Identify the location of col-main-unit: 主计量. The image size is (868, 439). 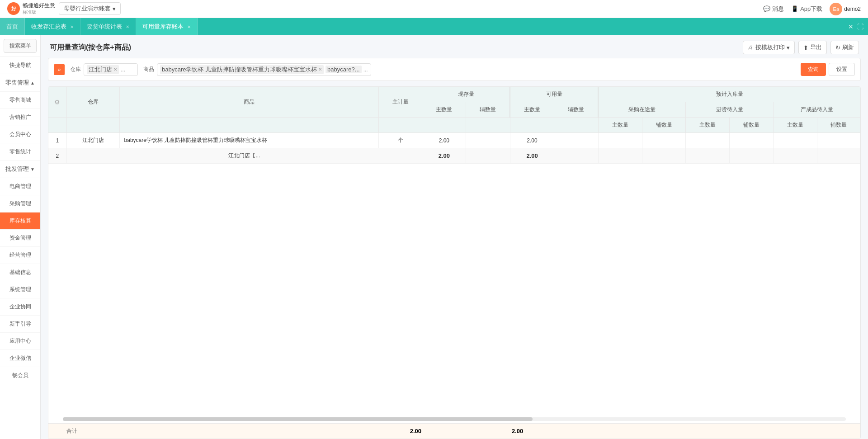
(401, 102).